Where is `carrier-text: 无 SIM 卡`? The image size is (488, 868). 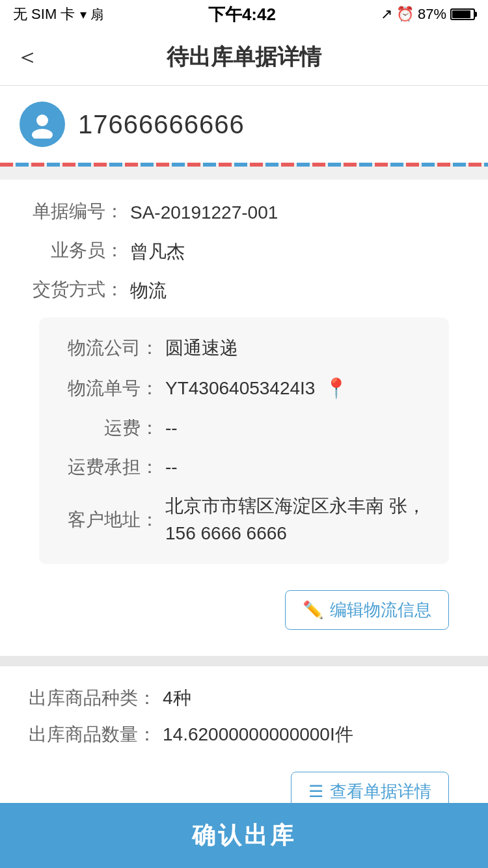 carrier-text: 无 SIM 卡 is located at coordinates (44, 14).